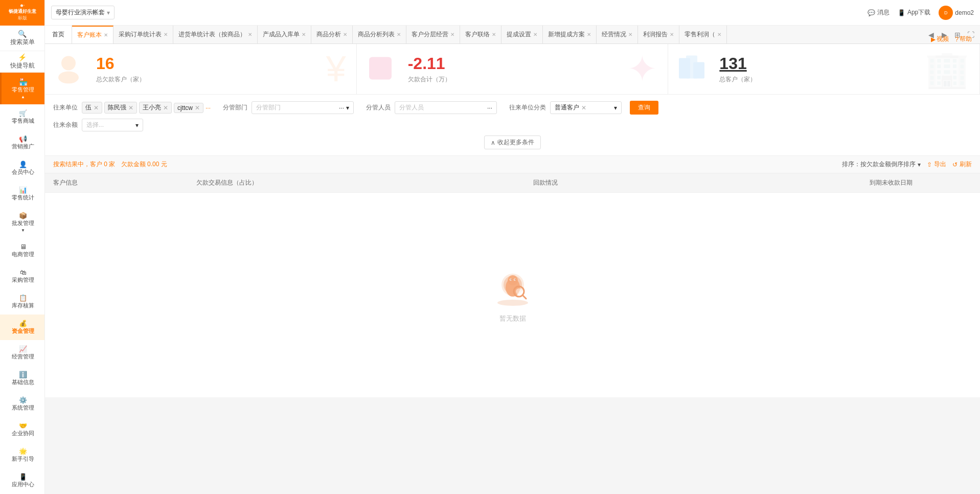 The image size is (980, 494). Describe the element at coordinates (512, 35) in the screenshot. I see `tabbar: 首页 客户账本 ✕ 采购订单统计表 ✕ 进货单统计表（按商品） ✕ 产成品入库单…` at that location.